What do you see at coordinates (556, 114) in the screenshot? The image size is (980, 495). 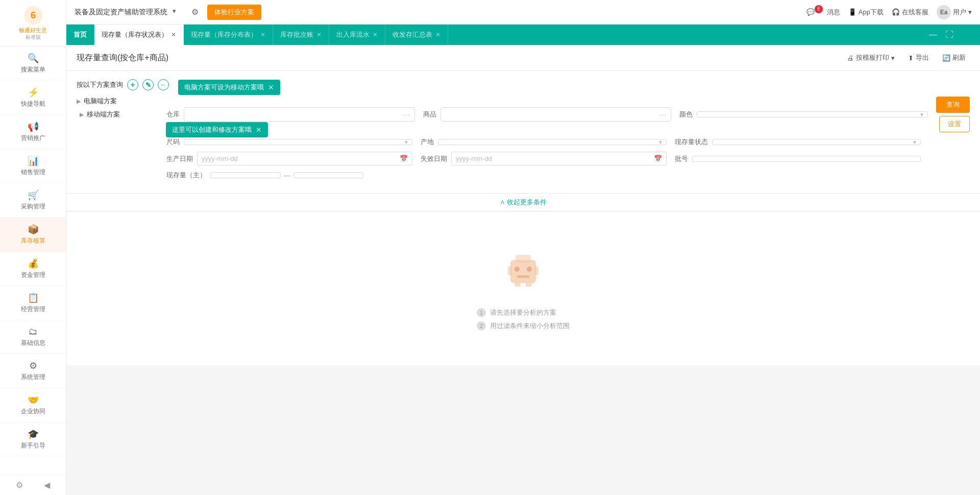 I see `goods-input: ···` at bounding box center [556, 114].